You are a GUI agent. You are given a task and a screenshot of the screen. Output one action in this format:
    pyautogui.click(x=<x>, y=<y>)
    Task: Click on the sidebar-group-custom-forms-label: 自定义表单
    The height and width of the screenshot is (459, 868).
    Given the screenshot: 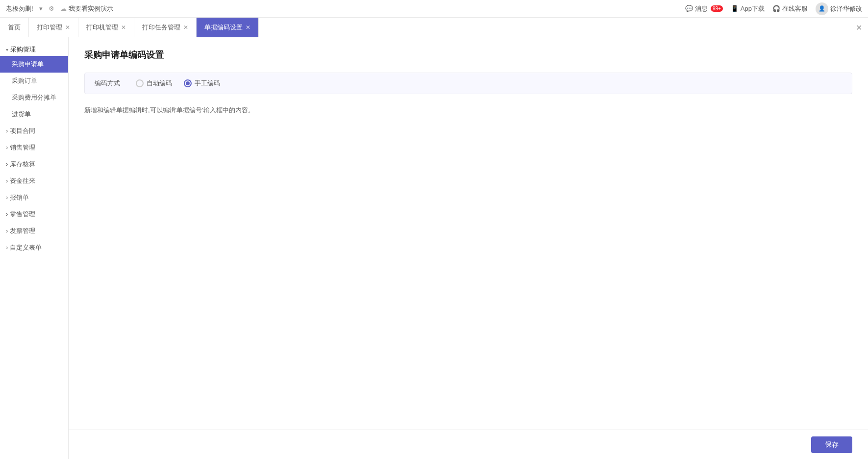 What is the action you would take?
    pyautogui.click(x=25, y=247)
    